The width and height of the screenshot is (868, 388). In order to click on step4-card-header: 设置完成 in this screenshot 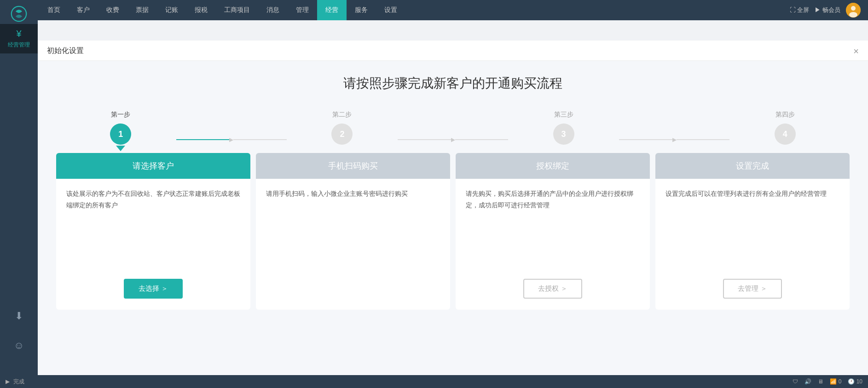, I will do `click(752, 166)`.